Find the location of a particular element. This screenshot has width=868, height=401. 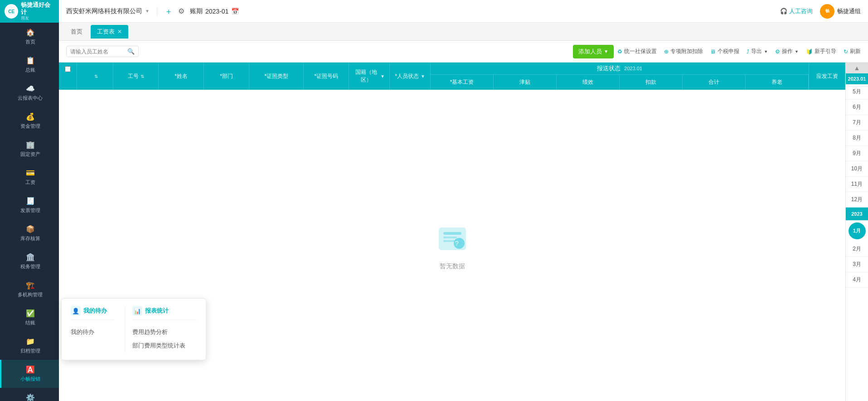

add-person-label: 添加人员 is located at coordinates (590, 52).